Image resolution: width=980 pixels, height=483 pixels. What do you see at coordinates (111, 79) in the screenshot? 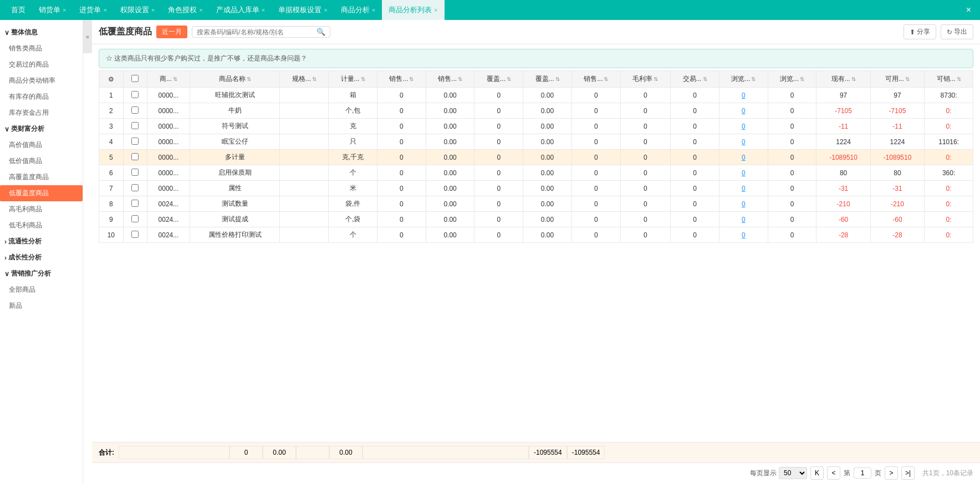
I see `gear-icon: ⚙` at bounding box center [111, 79].